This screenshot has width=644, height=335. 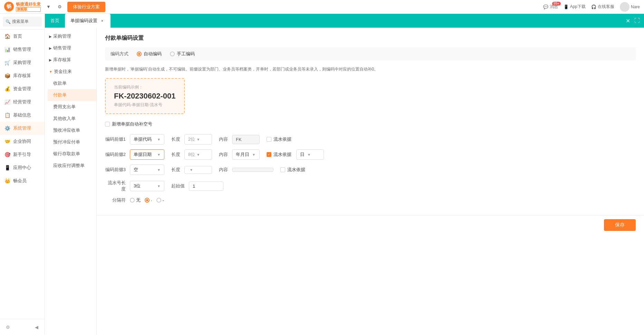 What do you see at coordinates (628, 21) in the screenshot?
I see `tab-minimize-btn: ✕` at bounding box center [628, 21].